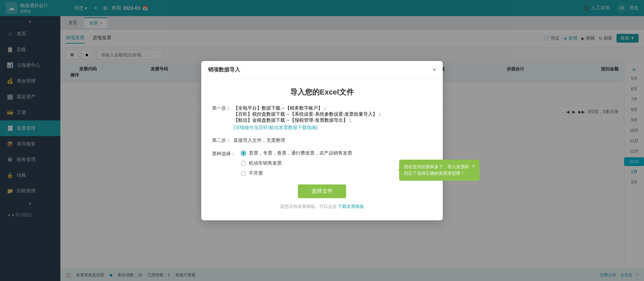 This screenshot has width=644, height=281. What do you see at coordinates (297, 163) in the screenshot?
I see `radio-motor: 机动车销售发票` at bounding box center [297, 163].